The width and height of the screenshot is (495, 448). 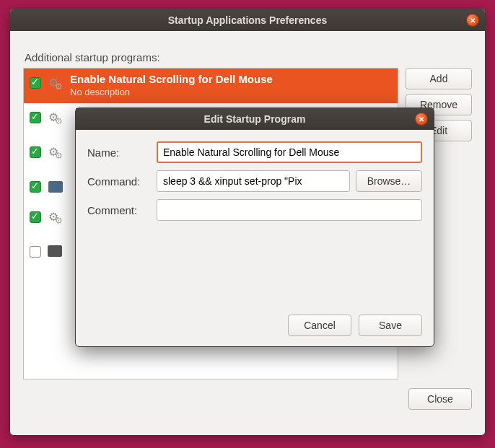 What do you see at coordinates (289, 152) in the screenshot?
I see `name-input` at bounding box center [289, 152].